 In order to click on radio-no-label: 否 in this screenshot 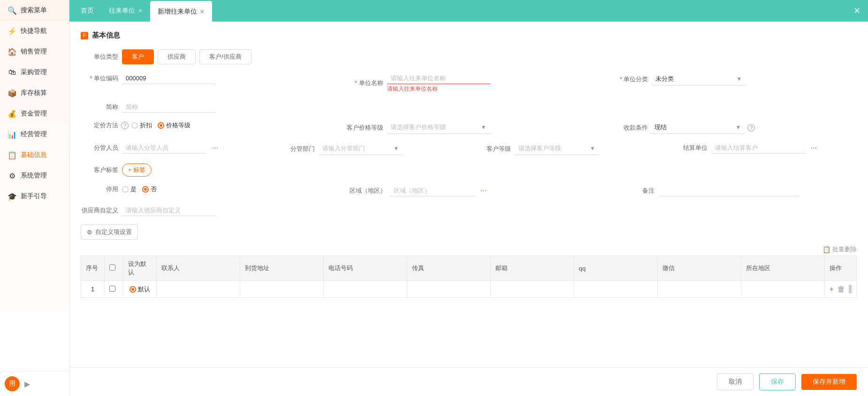, I will do `click(154, 189)`.